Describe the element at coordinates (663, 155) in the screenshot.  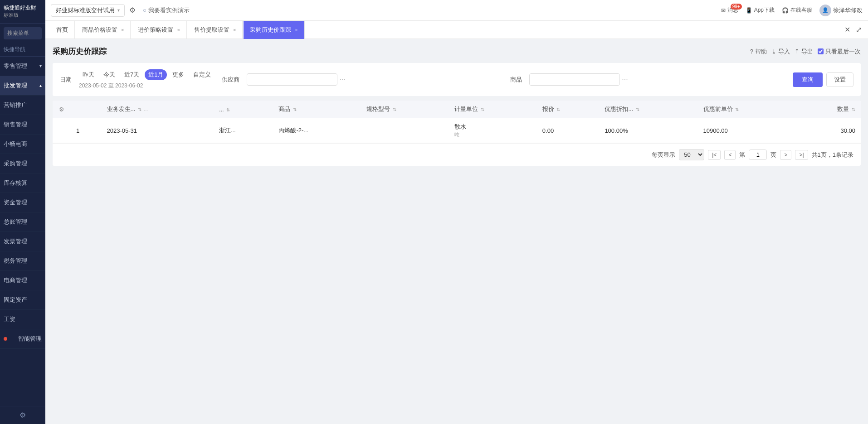
I see `per-page-label: 每页显示` at that location.